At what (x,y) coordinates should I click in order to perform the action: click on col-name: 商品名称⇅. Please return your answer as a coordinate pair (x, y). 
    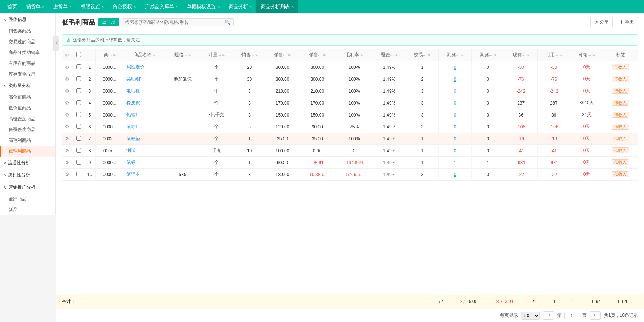
    Looking at the image, I should click on (144, 55).